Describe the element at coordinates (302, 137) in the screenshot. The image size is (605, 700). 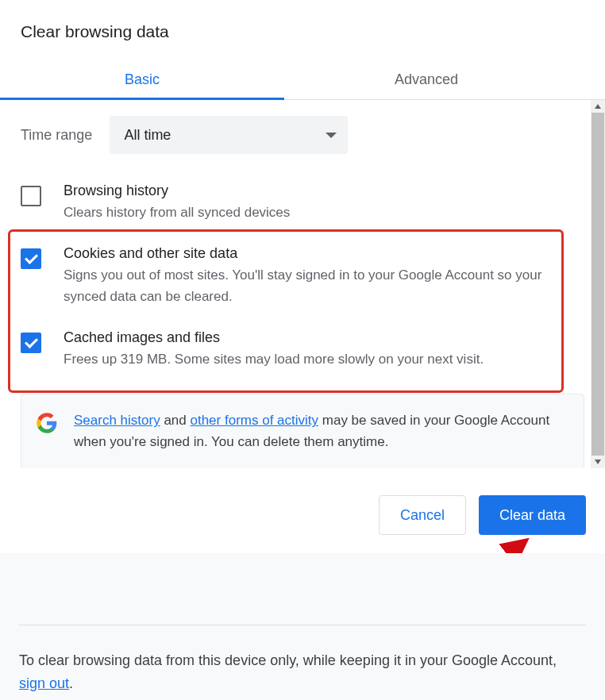
I see `time-range-row: Time range All time` at that location.